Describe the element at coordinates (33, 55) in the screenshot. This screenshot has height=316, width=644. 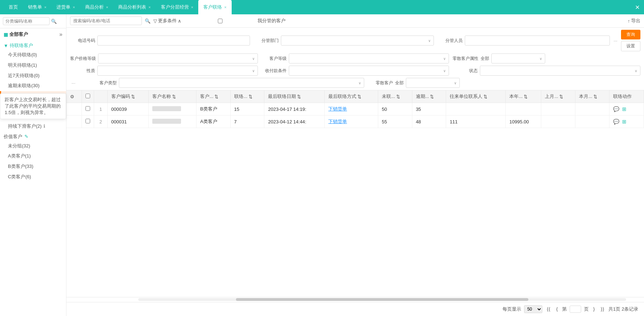
I see `sidebar-item-today: 今天待联络(0)` at that location.